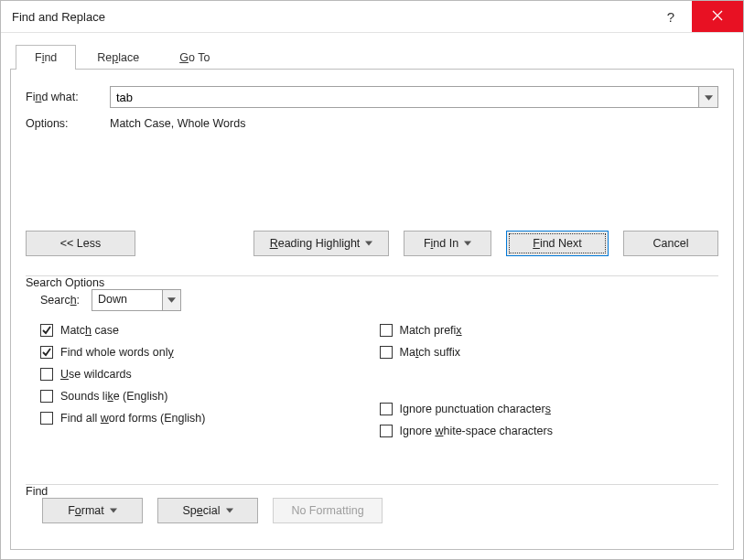 The width and height of the screenshot is (744, 560). Describe the element at coordinates (207, 418) in the screenshot. I see `word-forms-checkbox: Find all word forms (English)` at that location.